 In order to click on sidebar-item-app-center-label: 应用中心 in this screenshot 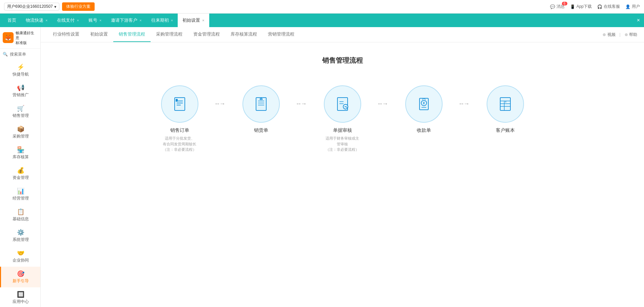, I will do `click(21, 302)`.